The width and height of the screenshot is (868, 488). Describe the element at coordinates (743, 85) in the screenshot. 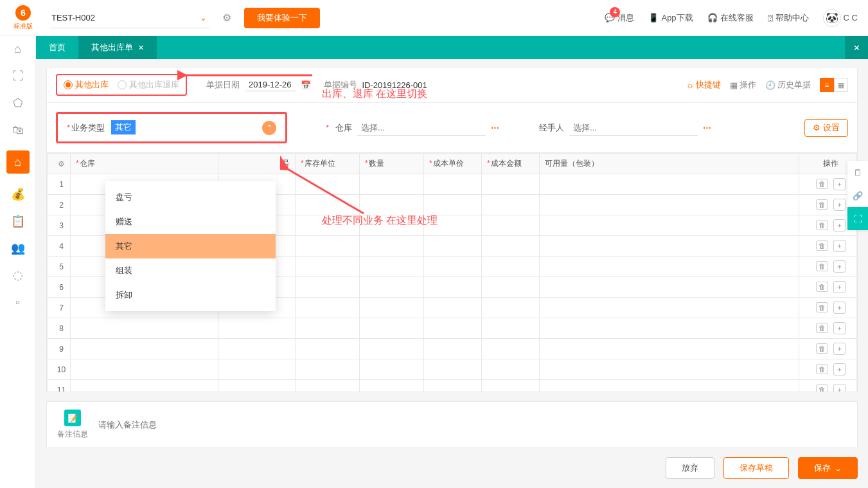

I see `operate-action: ▦操作` at that location.